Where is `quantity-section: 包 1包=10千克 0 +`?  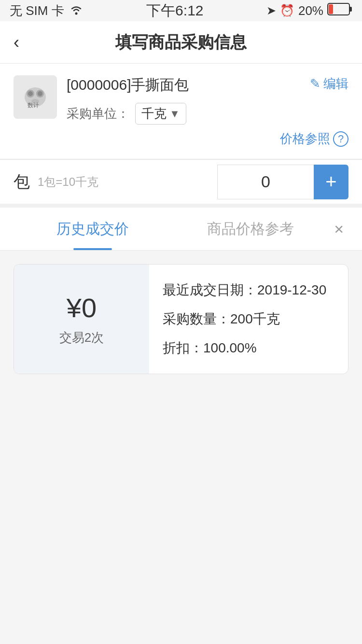 quantity-section: 包 1包=10千克 0 + is located at coordinates (181, 183).